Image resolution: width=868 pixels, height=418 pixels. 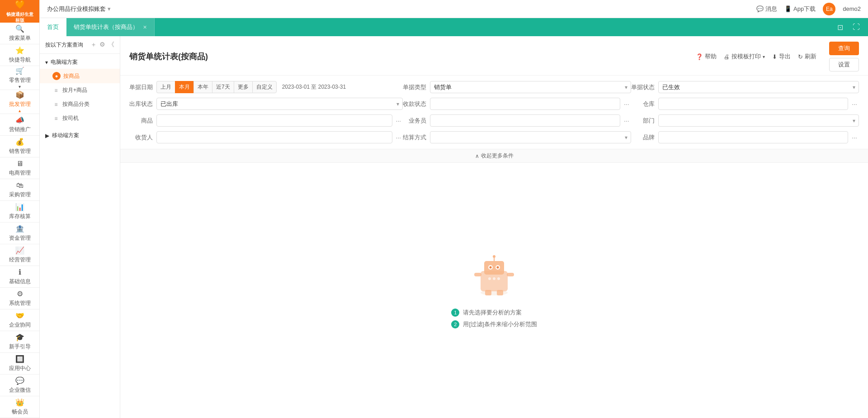 I want to click on help-link: ❓ 帮助, so click(x=706, y=57).